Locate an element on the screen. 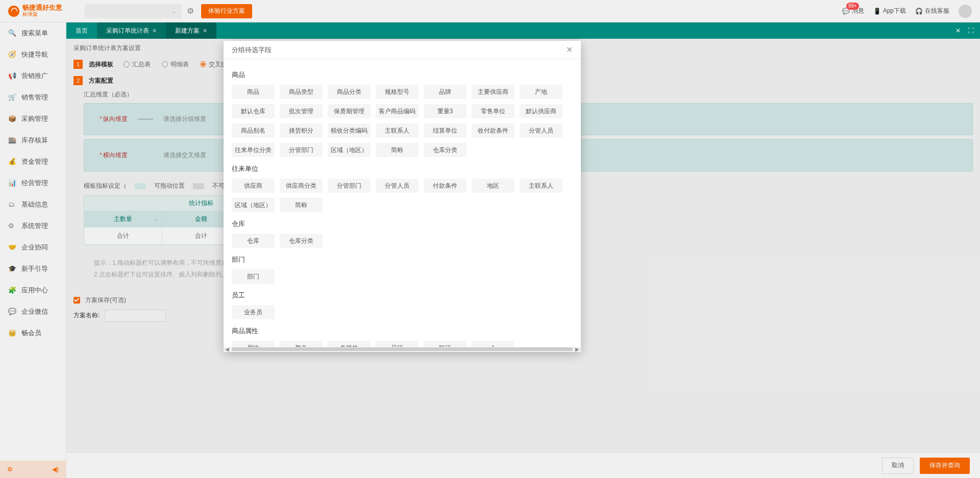 The height and width of the screenshot is (478, 980). field-chip: 产地 is located at coordinates (541, 92).